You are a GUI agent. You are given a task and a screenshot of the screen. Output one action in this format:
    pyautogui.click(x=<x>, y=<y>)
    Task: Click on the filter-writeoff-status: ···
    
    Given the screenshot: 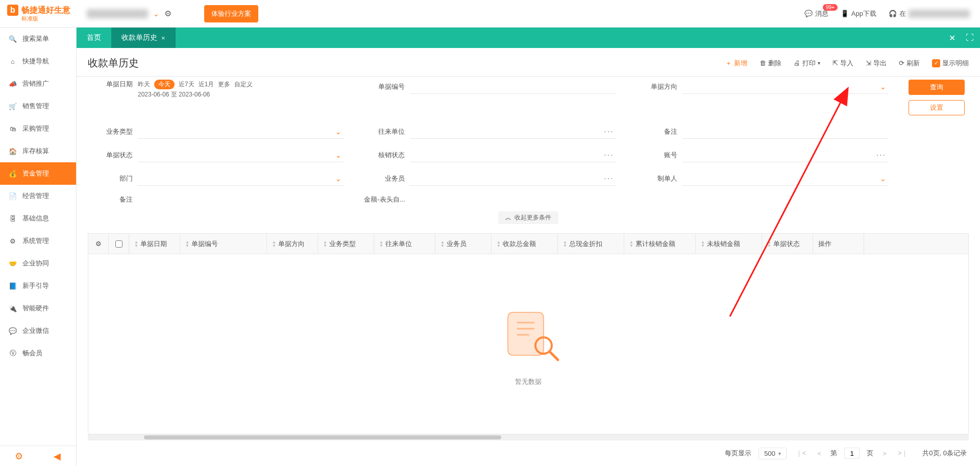 What is the action you would take?
    pyautogui.click(x=512, y=155)
    